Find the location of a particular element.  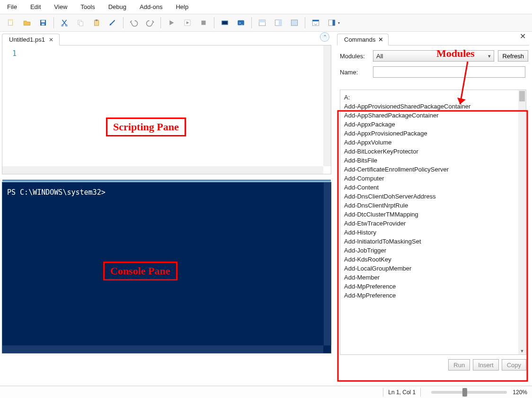

command-item: Add-AppxProvisionedPackage is located at coordinates (429, 134).